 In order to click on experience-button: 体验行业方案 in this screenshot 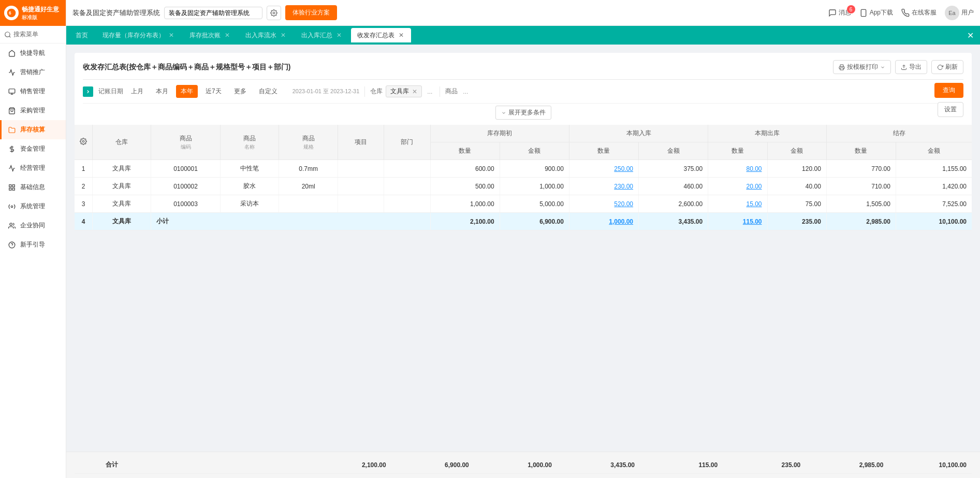, I will do `click(311, 12)`.